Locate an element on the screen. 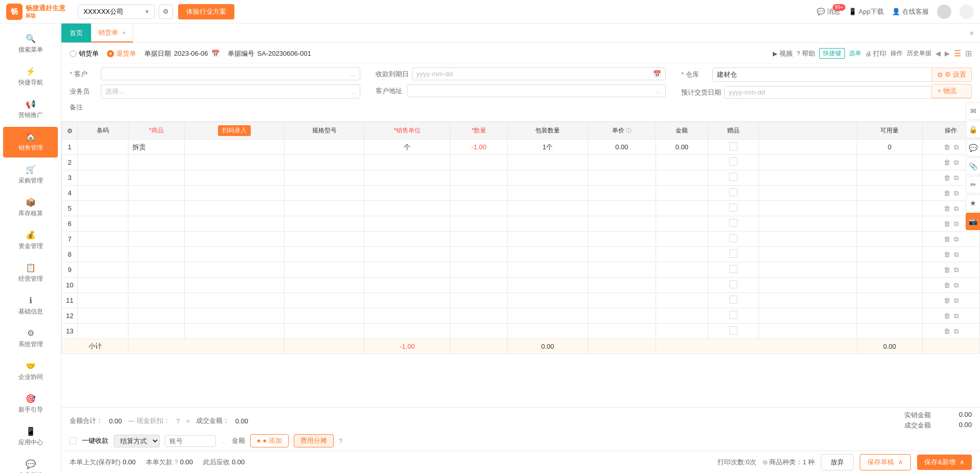 This screenshot has width=980, height=473. due-date-input: yyyy-mm-dd 📅 is located at coordinates (539, 74).